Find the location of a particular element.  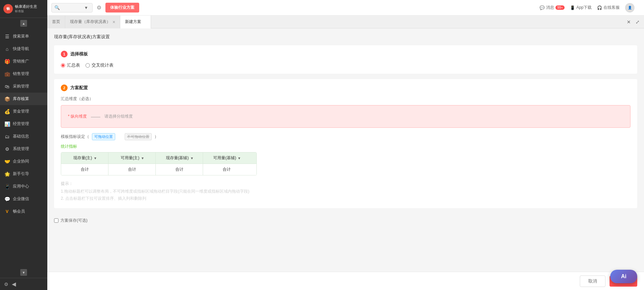

dimension-box: * 纵向维度 —— 请选择分组维度 is located at coordinates (346, 116).